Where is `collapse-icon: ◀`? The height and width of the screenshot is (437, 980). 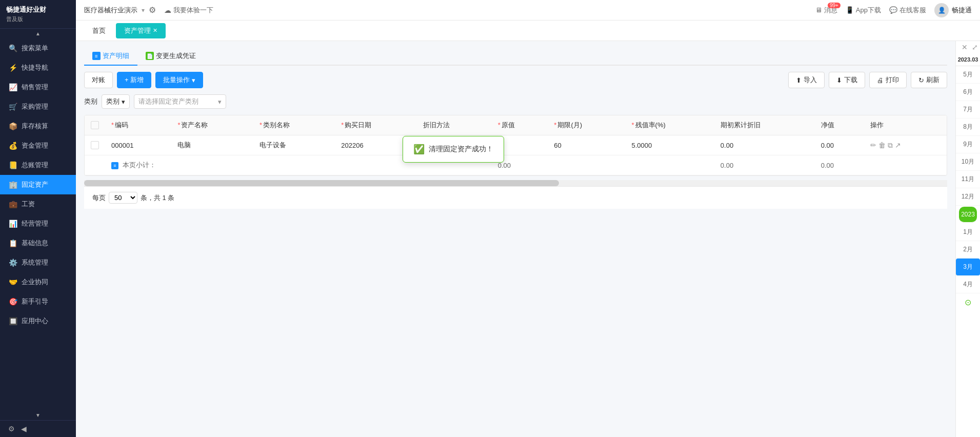 collapse-icon: ◀ is located at coordinates (24, 429).